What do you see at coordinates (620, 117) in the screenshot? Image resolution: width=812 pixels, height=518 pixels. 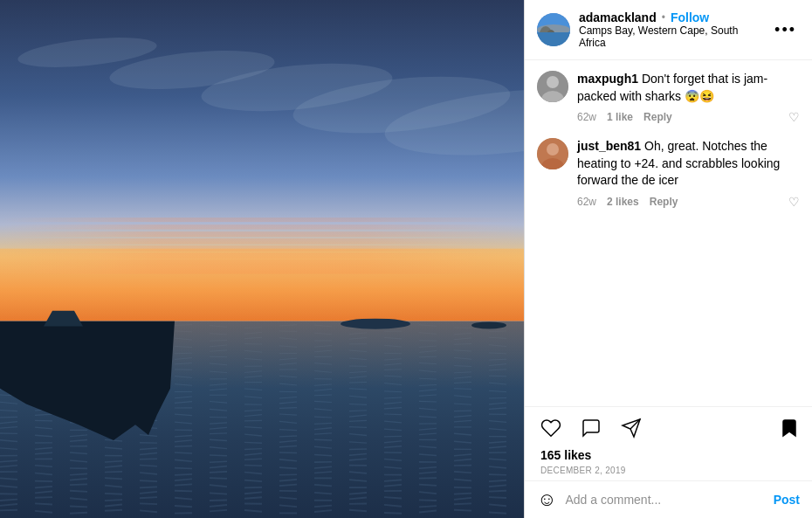 I see `comment-likes-1: 1 like` at bounding box center [620, 117].